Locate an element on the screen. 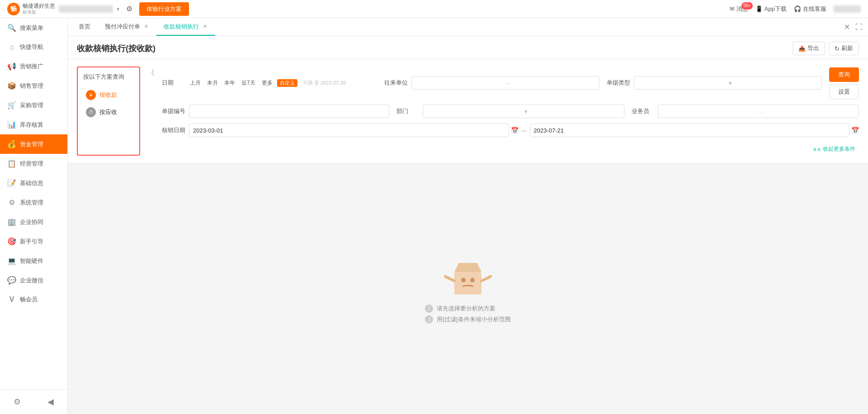  vouchertype-select: ▾ is located at coordinates (728, 83).